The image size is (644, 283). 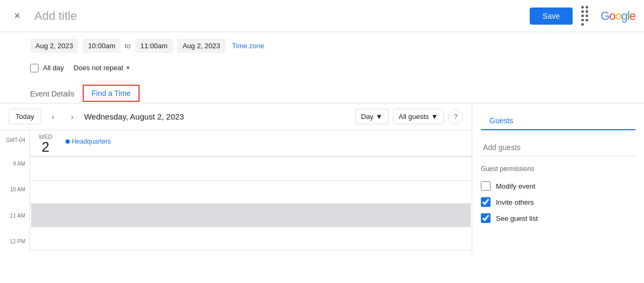 I want to click on today-button: Today, so click(x=25, y=117).